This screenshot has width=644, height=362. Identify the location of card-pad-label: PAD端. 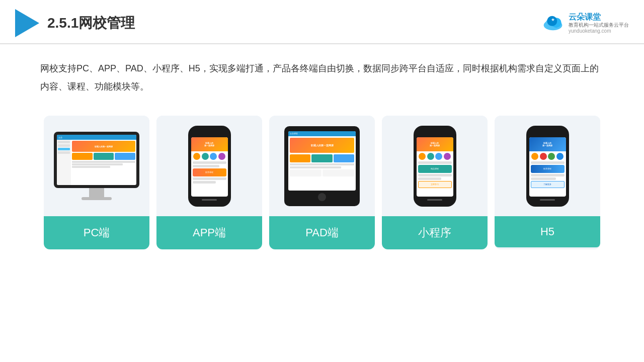
(322, 233).